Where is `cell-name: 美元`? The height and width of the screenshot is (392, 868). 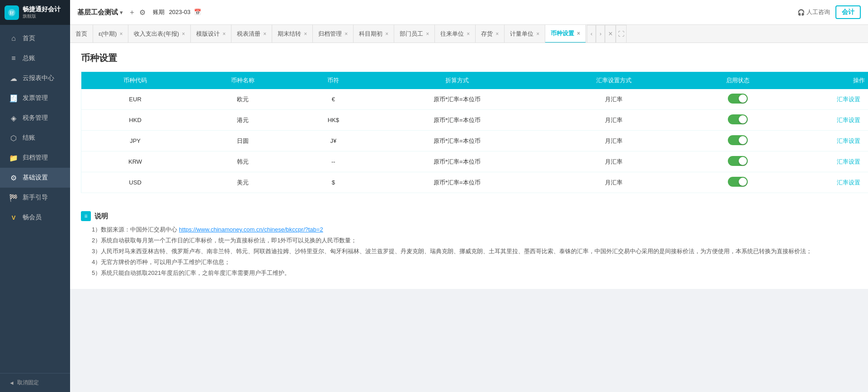
cell-name: 美元 is located at coordinates (242, 183).